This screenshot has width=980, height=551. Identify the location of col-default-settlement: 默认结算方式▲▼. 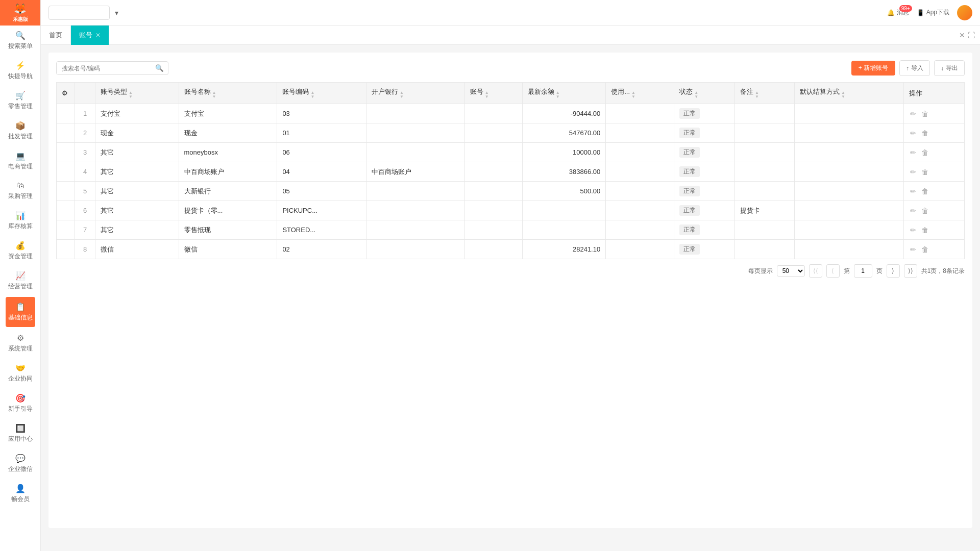
(849, 93).